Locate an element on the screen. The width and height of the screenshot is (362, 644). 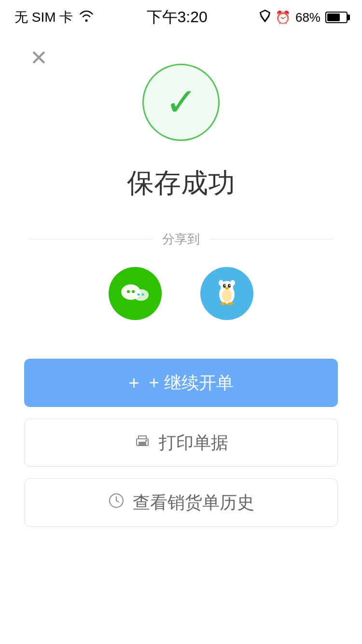
battery-icon is located at coordinates (336, 17).